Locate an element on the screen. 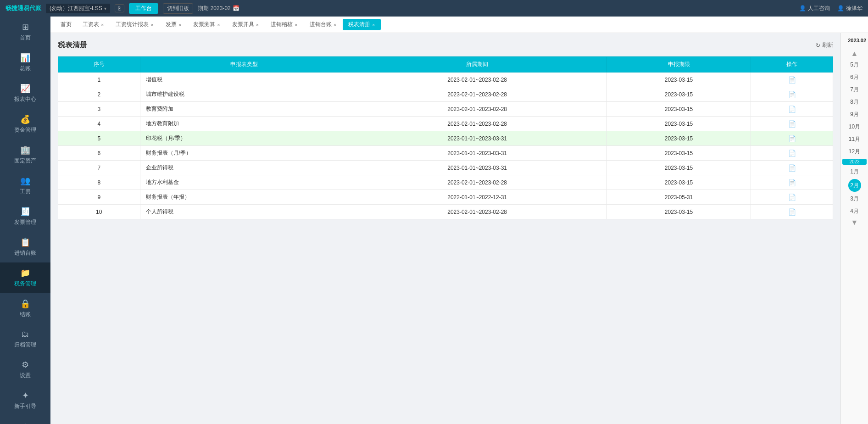 Image resolution: width=868 pixels, height=424 pixels. calendar-icon: 📅 is located at coordinates (236, 8).